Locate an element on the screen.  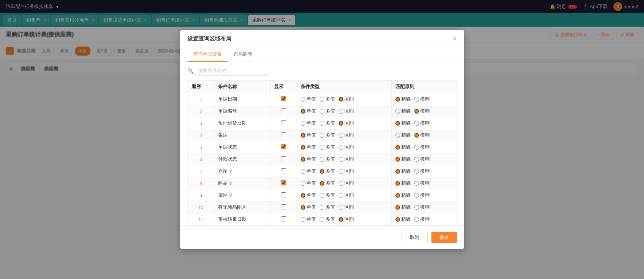
modal-close-button: × is located at coordinates (455, 41).